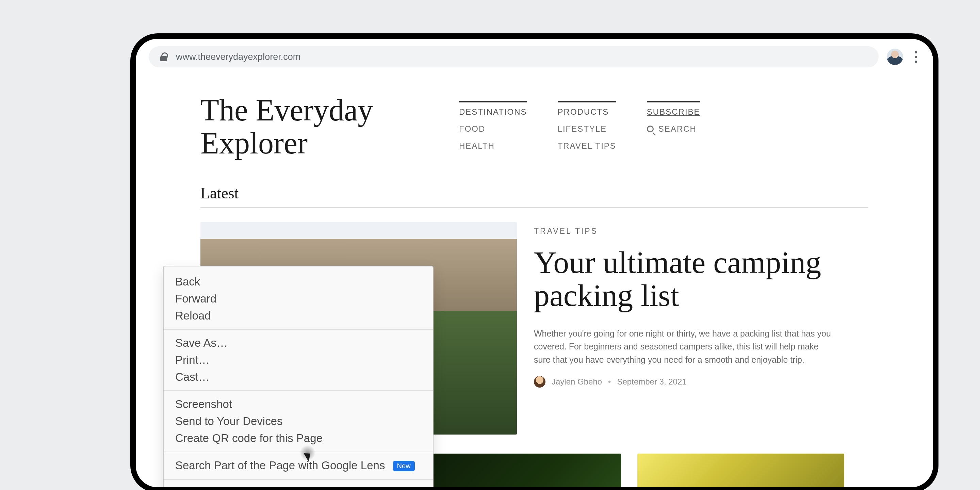 The image size is (980, 490). What do you see at coordinates (678, 129) in the screenshot?
I see `nav-search-label: SEARCH` at bounding box center [678, 129].